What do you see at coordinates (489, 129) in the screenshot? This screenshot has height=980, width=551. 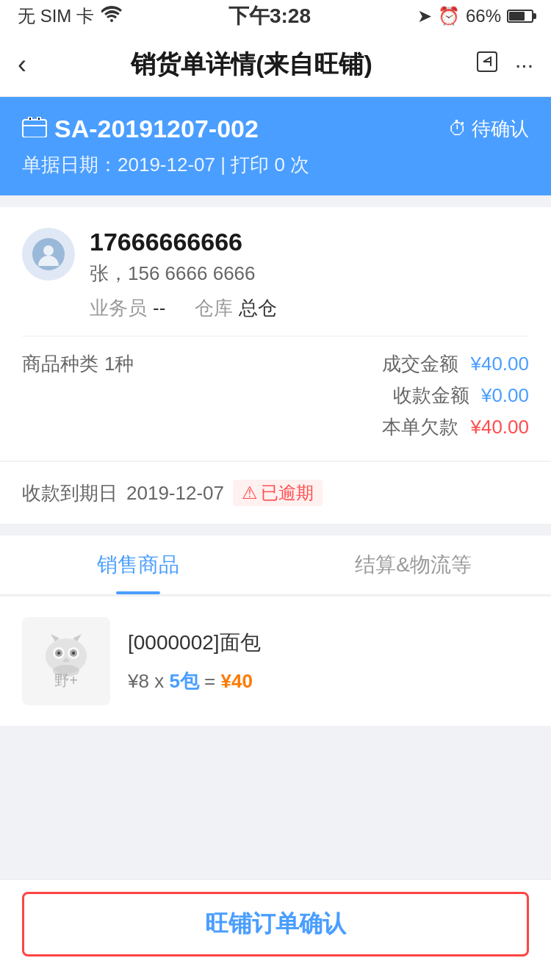 I see `order-status: ⏱ 待确认` at bounding box center [489, 129].